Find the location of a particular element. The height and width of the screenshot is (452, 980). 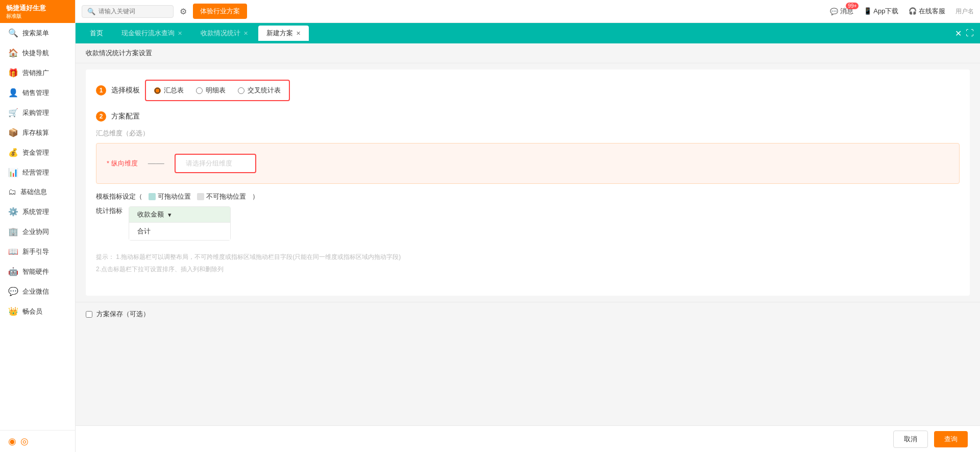

logo-version: 标准版 is located at coordinates (26, 16).